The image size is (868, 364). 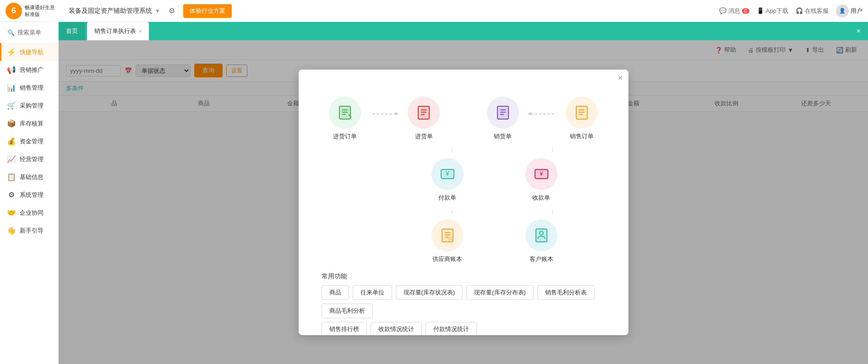 What do you see at coordinates (372, 293) in the screenshot?
I see `common-btn-counterparty: 往来单位` at bounding box center [372, 293].